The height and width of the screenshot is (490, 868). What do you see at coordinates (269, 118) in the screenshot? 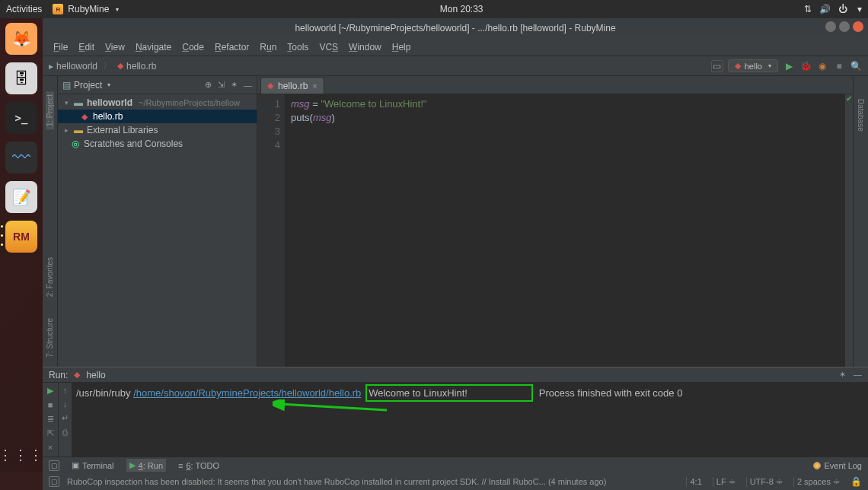
I see `line-number: 2` at bounding box center [269, 118].